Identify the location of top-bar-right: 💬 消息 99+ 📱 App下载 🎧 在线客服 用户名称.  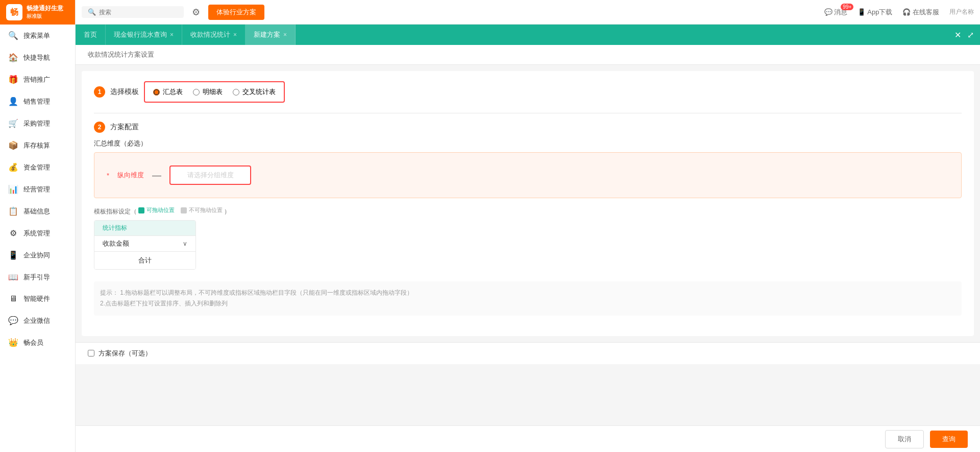
(899, 12).